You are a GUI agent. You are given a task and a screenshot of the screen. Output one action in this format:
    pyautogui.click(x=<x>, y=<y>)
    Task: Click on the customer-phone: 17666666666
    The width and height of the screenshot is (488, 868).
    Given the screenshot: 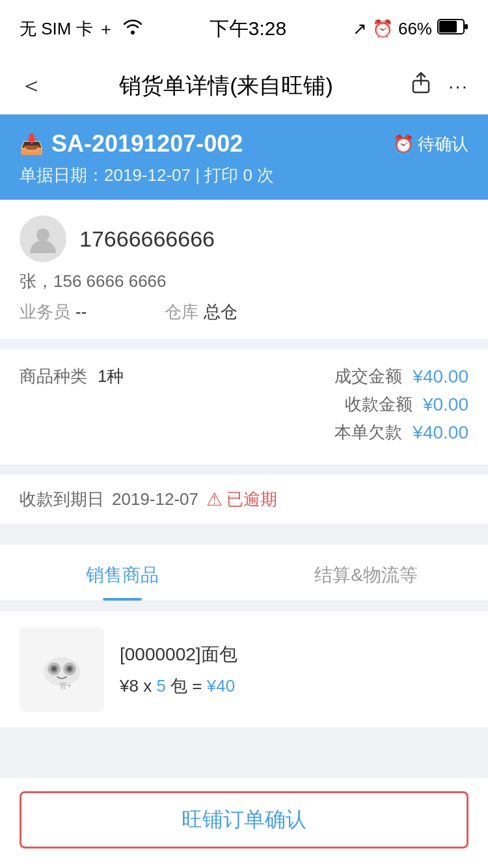 What is the action you would take?
    pyautogui.click(x=147, y=239)
    